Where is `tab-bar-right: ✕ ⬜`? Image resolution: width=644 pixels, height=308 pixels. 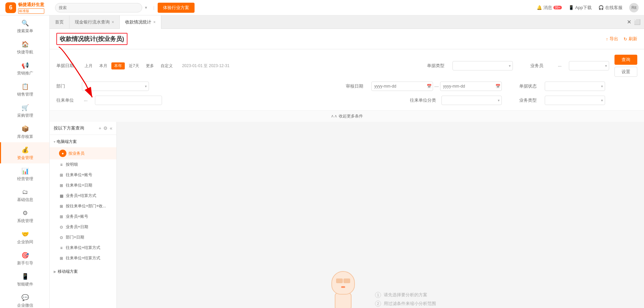
tab-bar-right: ✕ ⬜ is located at coordinates (635, 22).